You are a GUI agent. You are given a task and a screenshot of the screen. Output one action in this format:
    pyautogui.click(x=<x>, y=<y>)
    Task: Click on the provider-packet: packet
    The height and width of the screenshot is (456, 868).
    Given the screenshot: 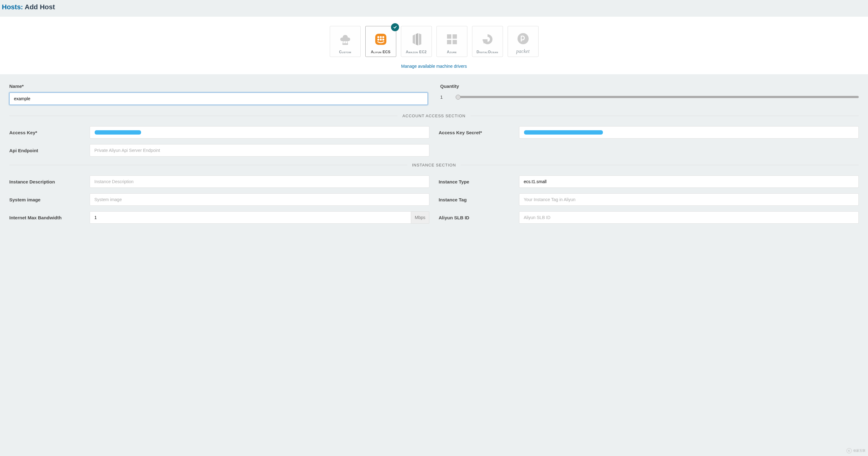 What is the action you would take?
    pyautogui.click(x=523, y=41)
    